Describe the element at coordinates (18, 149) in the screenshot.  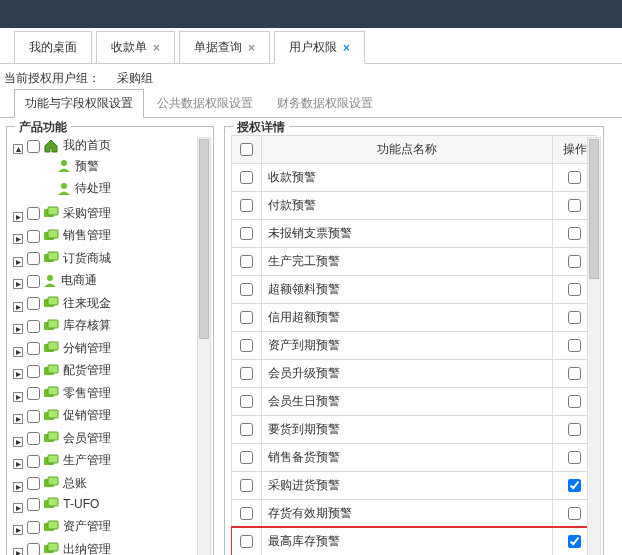
I see `tree-toggle: ▴` at that location.